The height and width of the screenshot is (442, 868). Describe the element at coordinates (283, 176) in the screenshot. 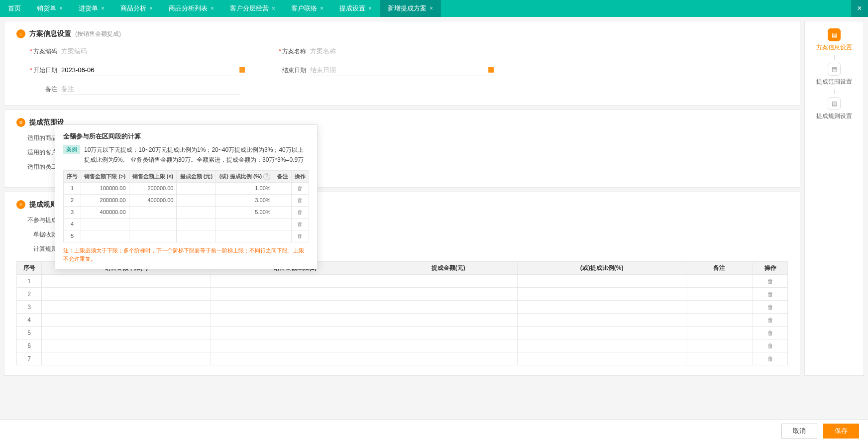

I see `mini-col-header: 备注` at that location.